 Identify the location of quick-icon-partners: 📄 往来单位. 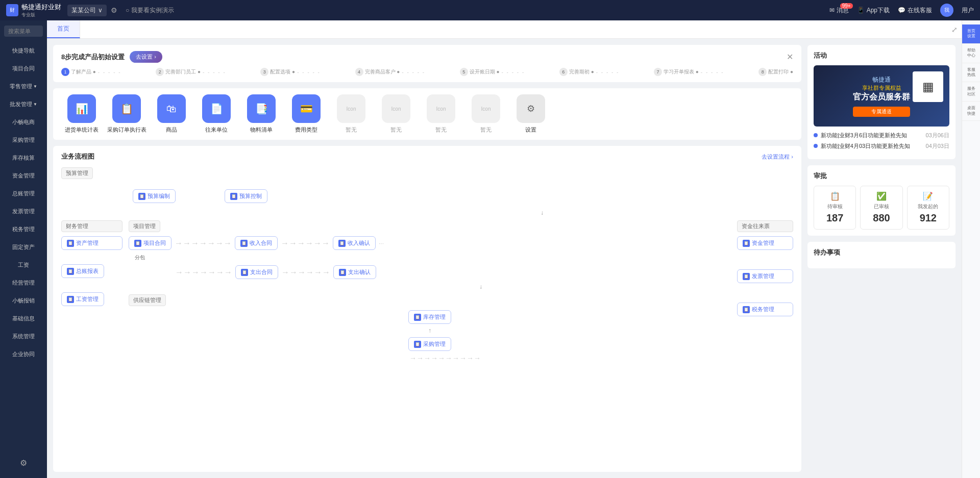
(216, 114).